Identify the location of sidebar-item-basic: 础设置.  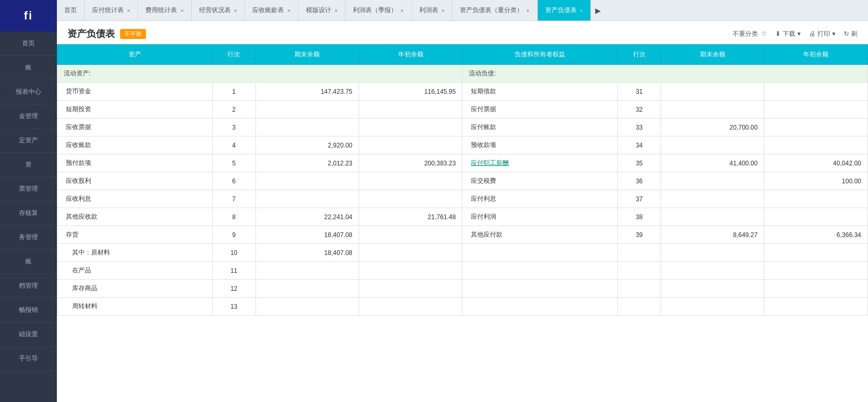
(28, 335).